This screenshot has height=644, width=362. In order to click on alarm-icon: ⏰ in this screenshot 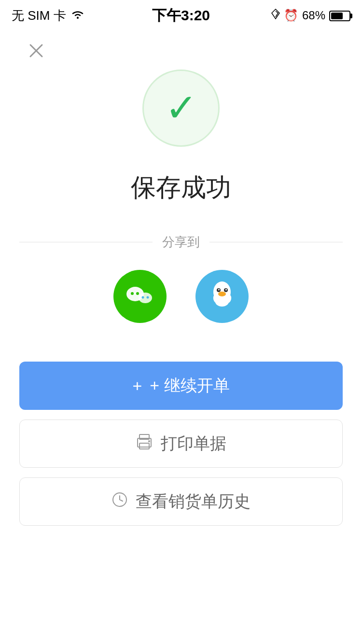, I will do `click(291, 15)`.